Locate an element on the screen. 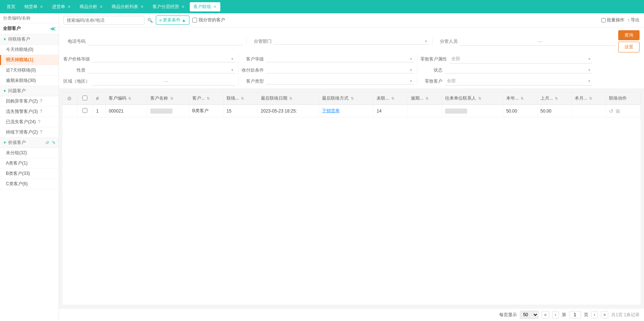 The width and height of the screenshot is (644, 321). manager-input-field: ··· is located at coordinates (538, 41).